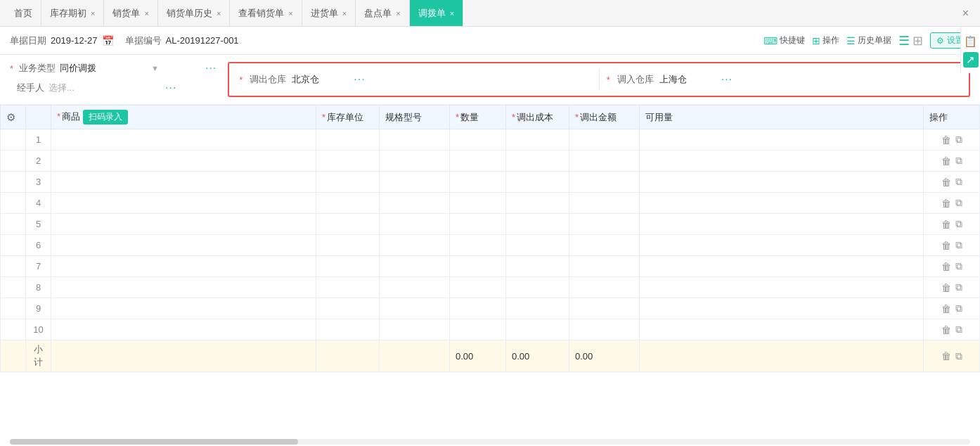  What do you see at coordinates (329, 13) in the screenshot?
I see `tab-purchase: 进货单 ×` at bounding box center [329, 13].